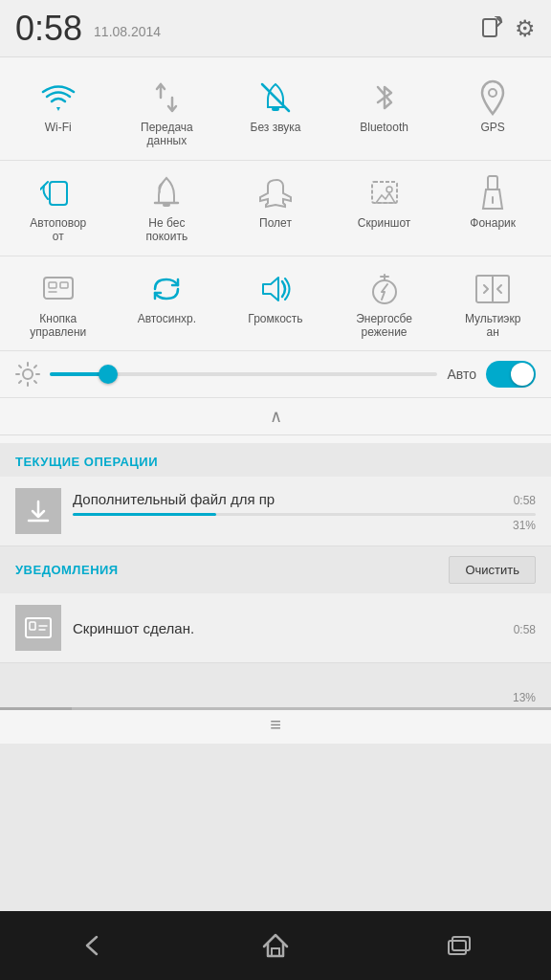 The height and width of the screenshot is (980, 551). Describe the element at coordinates (58, 127) in the screenshot. I see `qs-wifi-label: Wi-Fi` at that location.